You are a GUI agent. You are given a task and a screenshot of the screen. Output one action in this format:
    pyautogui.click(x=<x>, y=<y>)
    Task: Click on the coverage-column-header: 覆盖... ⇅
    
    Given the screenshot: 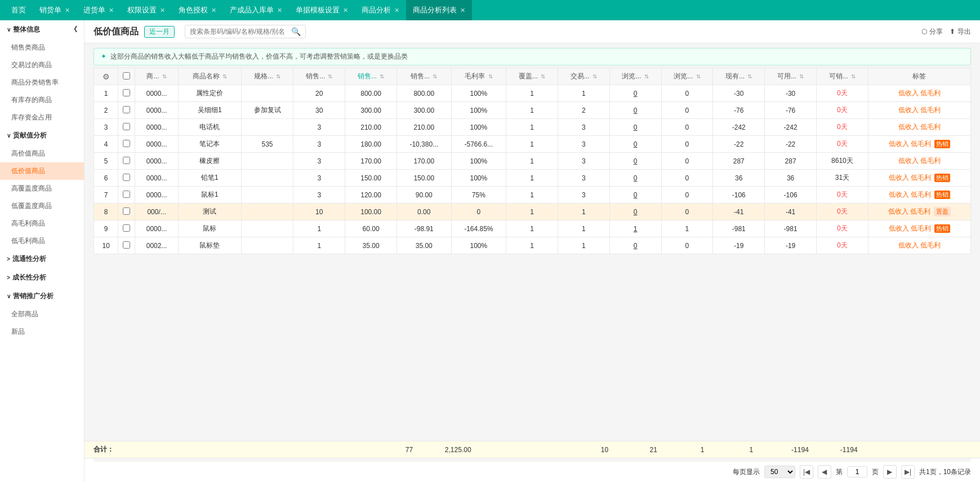 What is the action you would take?
    pyautogui.click(x=532, y=77)
    